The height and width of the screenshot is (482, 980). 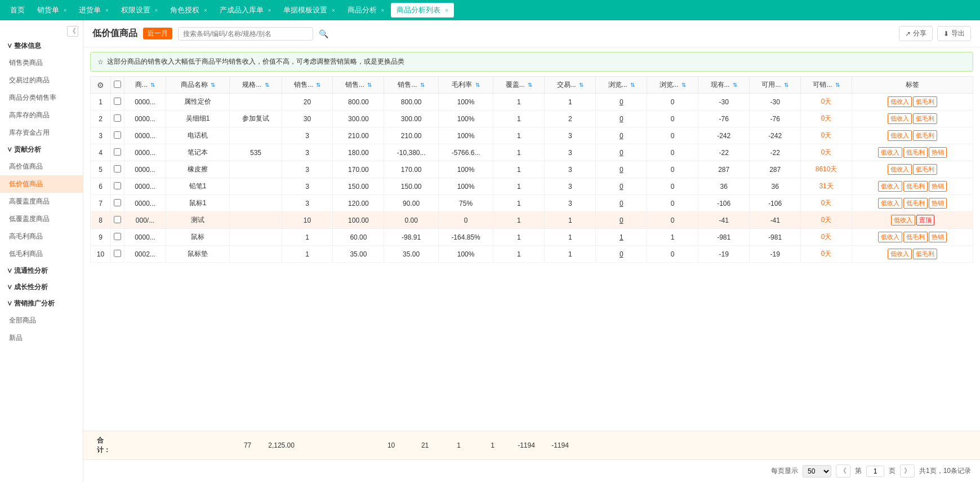 I want to click on sidebar-item-high-coverage: 高覆盖度商品, so click(x=42, y=202).